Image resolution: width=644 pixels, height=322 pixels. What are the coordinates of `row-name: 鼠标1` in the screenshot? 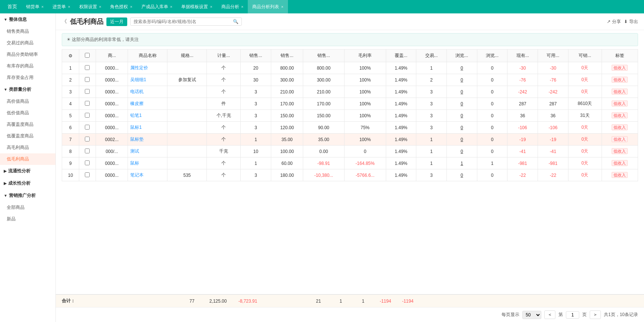 It's located at (148, 128).